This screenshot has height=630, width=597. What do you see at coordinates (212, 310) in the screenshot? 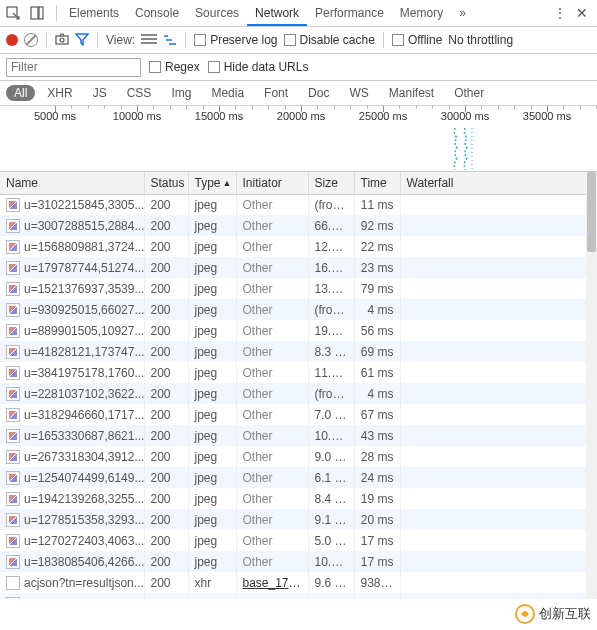
I see `type-cell: jpeg` at bounding box center [212, 310].